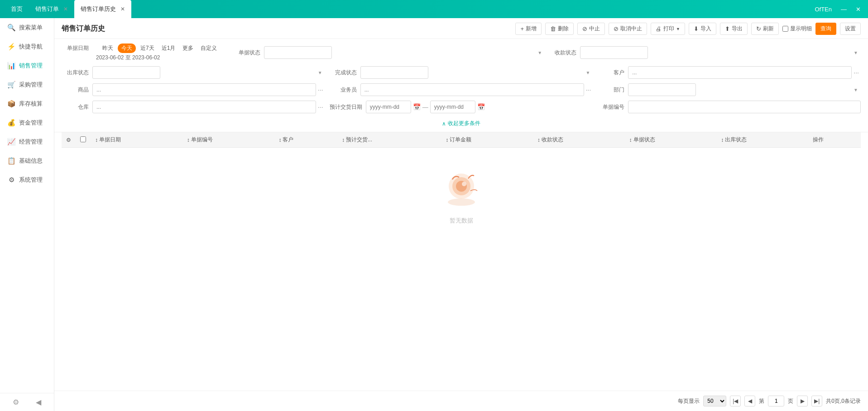 This screenshot has height=411, width=868. Describe the element at coordinates (83, 140) in the screenshot. I see `checkbox-th` at that location.